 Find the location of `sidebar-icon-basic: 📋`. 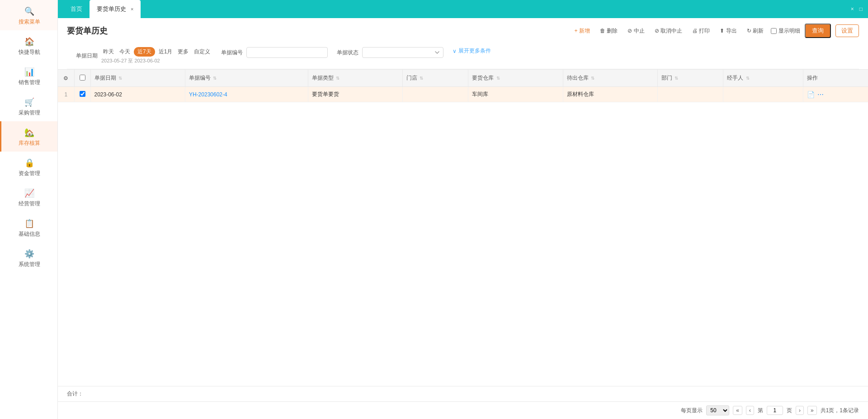

sidebar-icon-basic: 📋 is located at coordinates (29, 224).